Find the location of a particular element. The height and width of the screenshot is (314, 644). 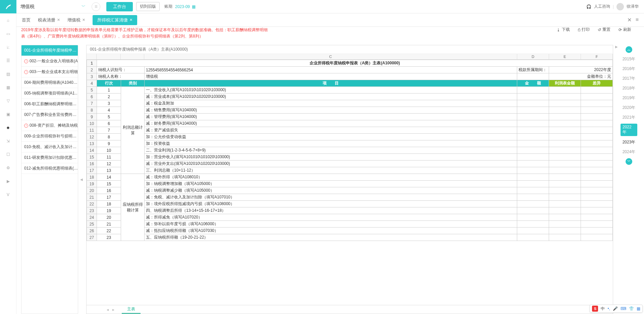

form-list-item: 005-纳税调整项目明细表(A1… is located at coordinates (50, 93).